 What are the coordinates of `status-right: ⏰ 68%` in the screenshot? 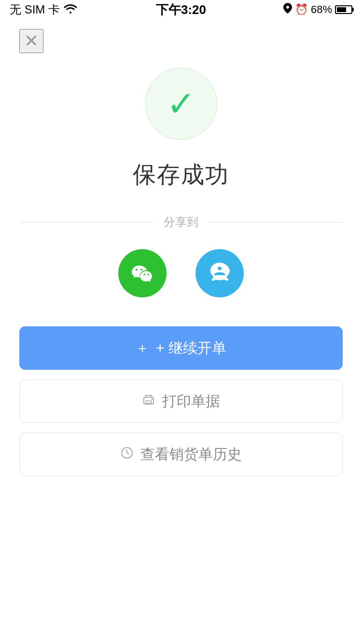 It's located at (318, 10).